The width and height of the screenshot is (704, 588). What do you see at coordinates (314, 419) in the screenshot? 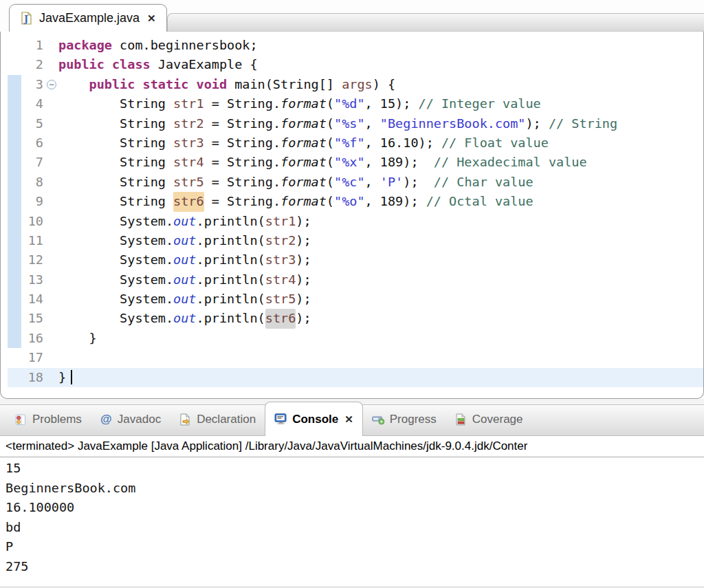
I see `tab-console: Console✕` at bounding box center [314, 419].